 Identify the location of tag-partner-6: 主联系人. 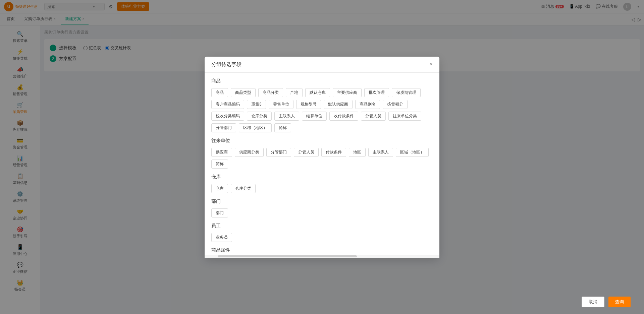
(381, 152).